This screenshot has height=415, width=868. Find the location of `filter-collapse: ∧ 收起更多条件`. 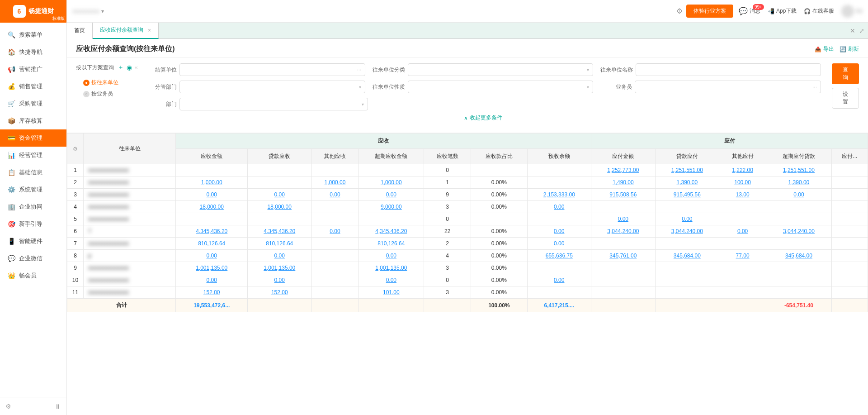

filter-collapse: ∧ 收起更多条件 is located at coordinates (483, 118).